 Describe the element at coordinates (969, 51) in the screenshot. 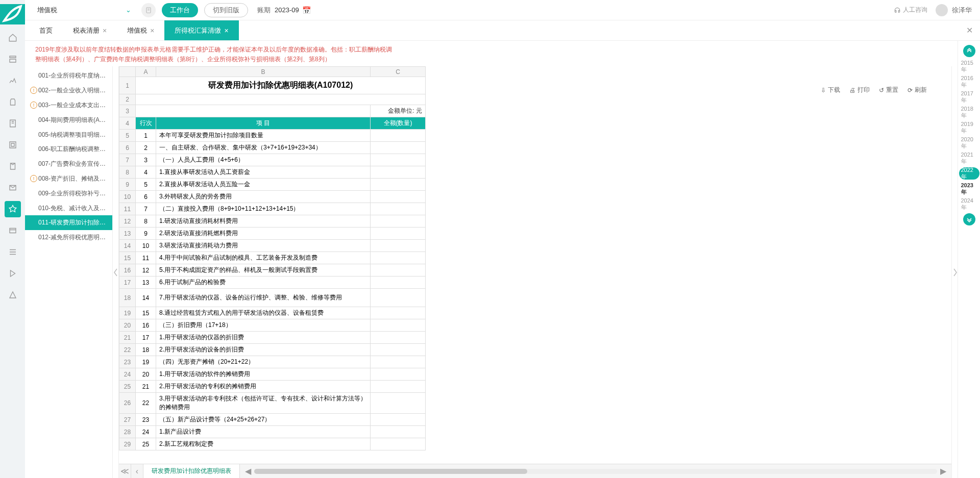

I see `year-scroll-up` at that location.